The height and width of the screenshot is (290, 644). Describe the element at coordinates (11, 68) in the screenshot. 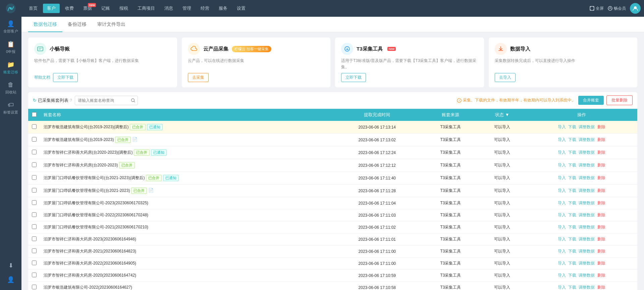

I see `sidebar-item-account-migration: 📁 账套迁移` at that location.